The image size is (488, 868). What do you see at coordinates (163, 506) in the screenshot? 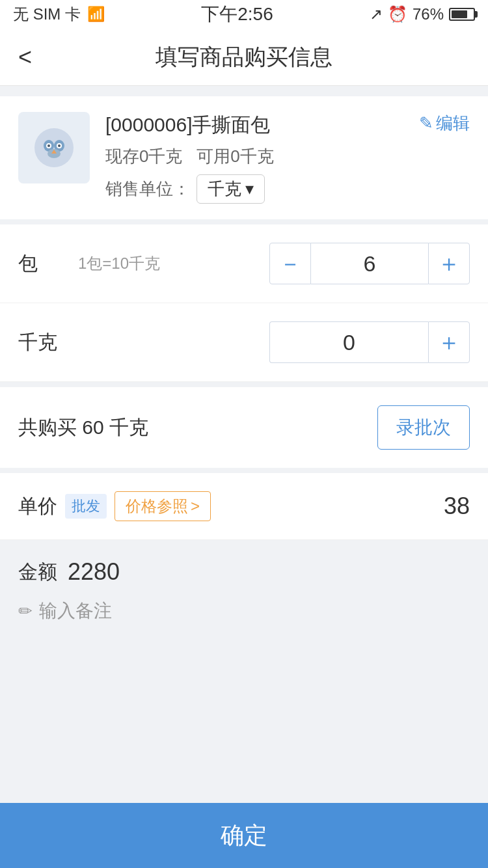
I see `price-ref-button: 价格参照 >` at bounding box center [163, 506].